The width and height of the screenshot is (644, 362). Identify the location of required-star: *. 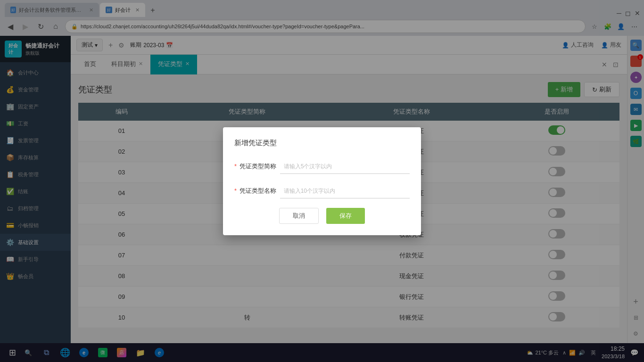
(236, 166).